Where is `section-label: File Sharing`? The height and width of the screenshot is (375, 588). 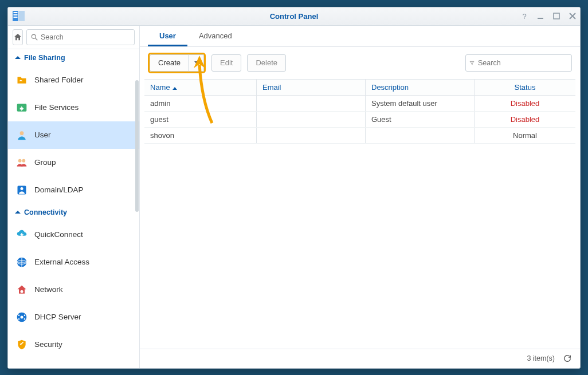
section-label: File Sharing is located at coordinates (45, 58).